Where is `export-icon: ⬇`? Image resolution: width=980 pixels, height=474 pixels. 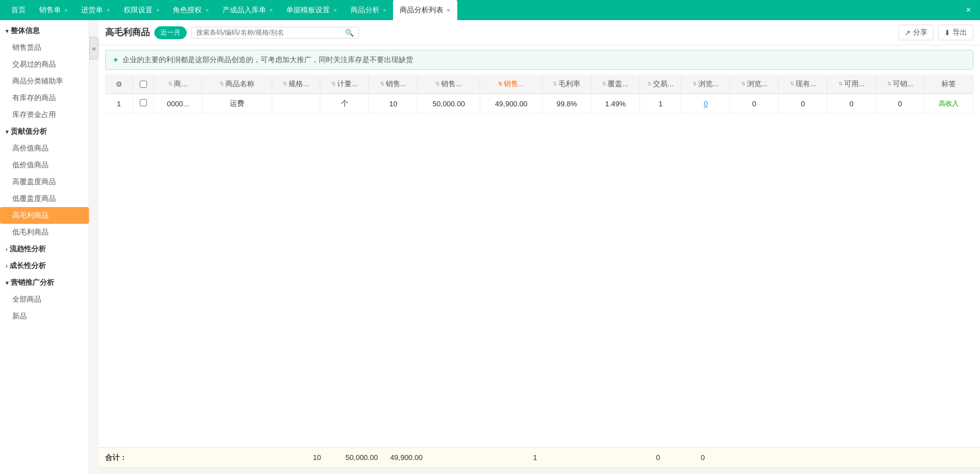
export-icon: ⬇ is located at coordinates (947, 32).